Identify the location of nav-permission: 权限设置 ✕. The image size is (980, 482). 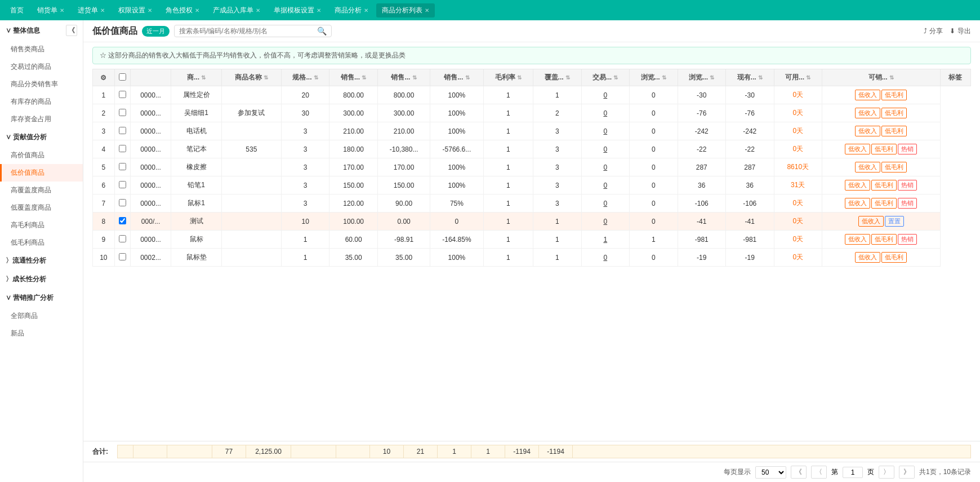
(135, 10).